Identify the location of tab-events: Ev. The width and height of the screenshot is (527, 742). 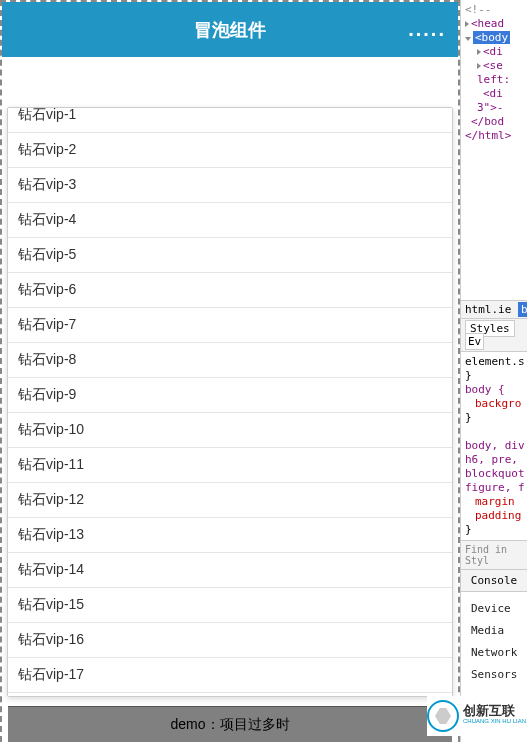
(474, 342).